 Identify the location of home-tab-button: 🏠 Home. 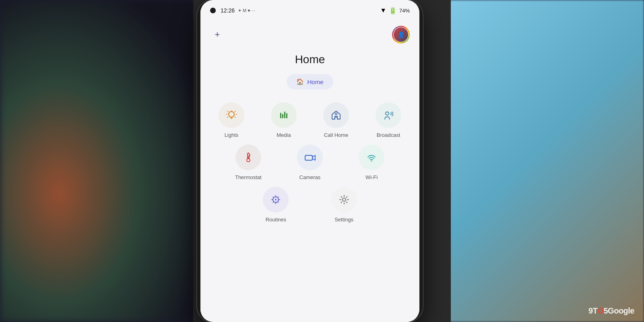
(310, 82).